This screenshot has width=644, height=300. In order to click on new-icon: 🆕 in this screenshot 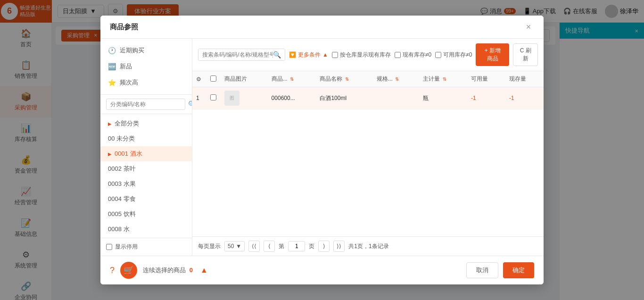, I will do `click(112, 67)`.